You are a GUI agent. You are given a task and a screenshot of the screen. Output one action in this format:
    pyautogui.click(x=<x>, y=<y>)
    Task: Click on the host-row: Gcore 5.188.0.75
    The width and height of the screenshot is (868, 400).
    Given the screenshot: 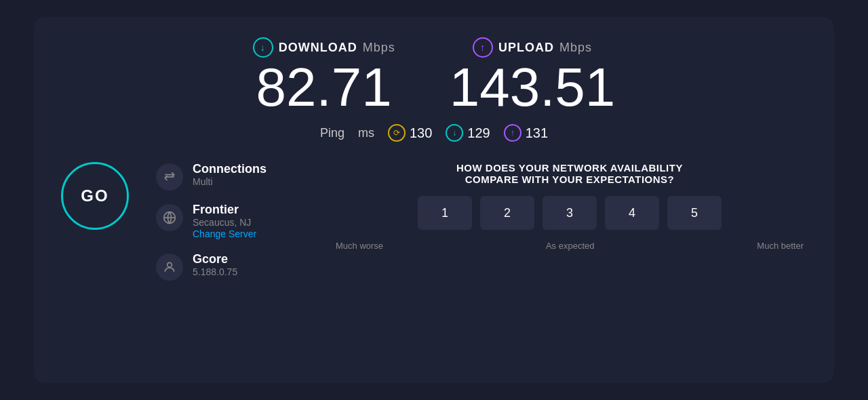 What is the action you would take?
    pyautogui.click(x=231, y=266)
    